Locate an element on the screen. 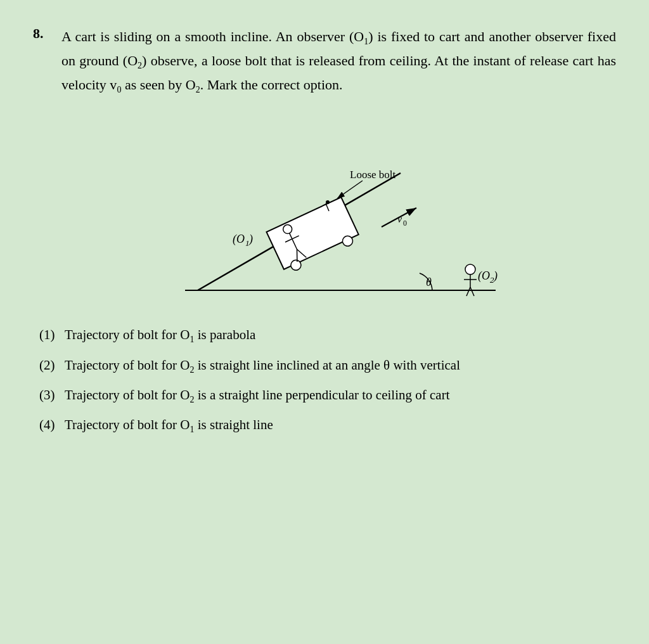  option-4-text: Trajectory of bolt for O1 is straight li… is located at coordinates (169, 426).